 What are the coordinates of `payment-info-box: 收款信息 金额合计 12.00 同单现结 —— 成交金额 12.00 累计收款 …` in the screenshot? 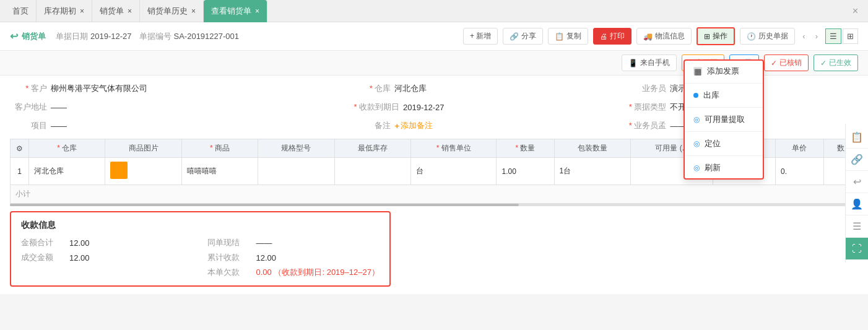 It's located at (201, 249).